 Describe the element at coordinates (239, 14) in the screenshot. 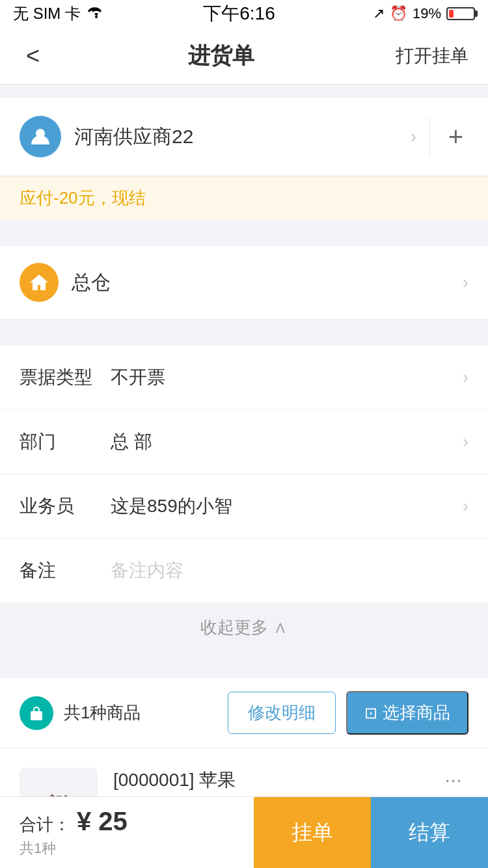

I see `status-time: 下午6:16` at that location.